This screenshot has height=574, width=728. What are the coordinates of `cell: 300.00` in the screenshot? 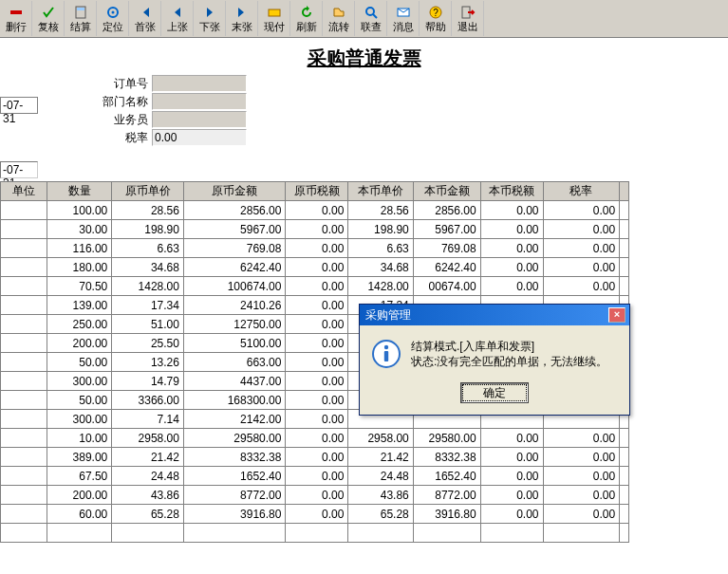 It's located at (79, 419).